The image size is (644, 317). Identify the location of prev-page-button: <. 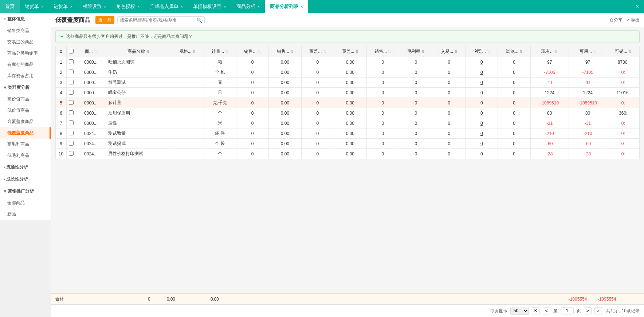
(546, 311).